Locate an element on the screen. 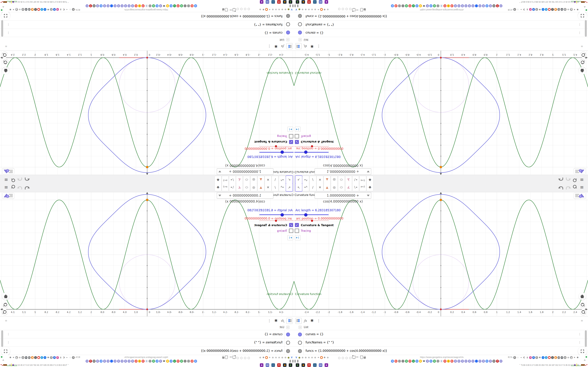 This screenshot has height=367, width=588. arc-length-slider-knob is located at coordinates (306, 215).